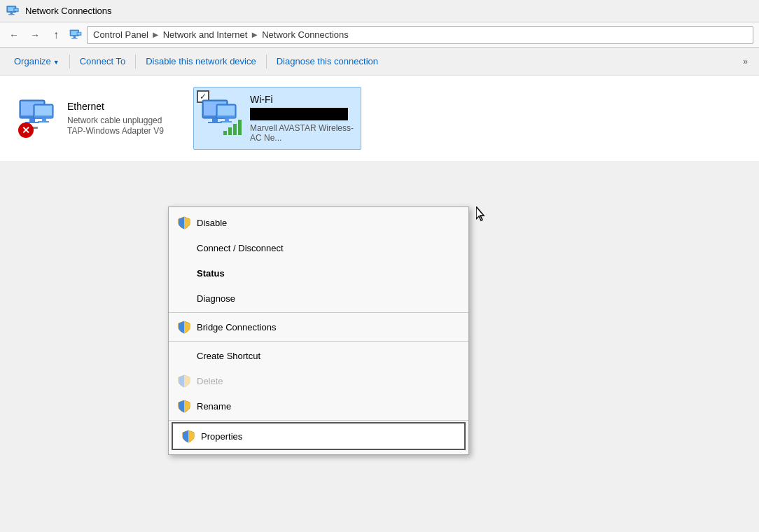  Describe the element at coordinates (38, 118) in the screenshot. I see `ethernet-icon: ✕` at that location.